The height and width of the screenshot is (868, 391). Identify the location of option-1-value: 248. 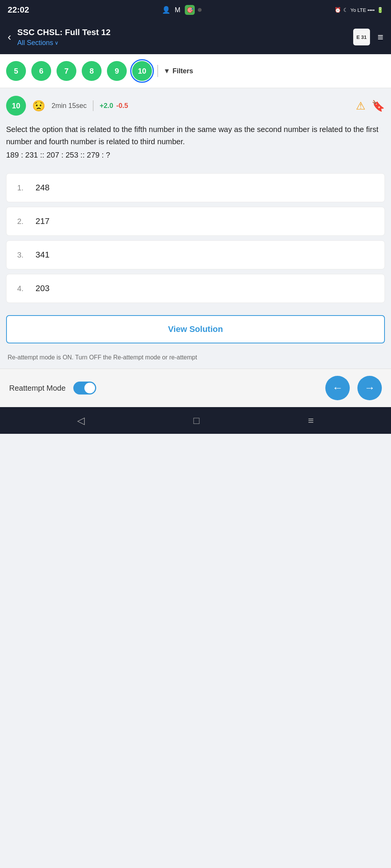
(43, 188).